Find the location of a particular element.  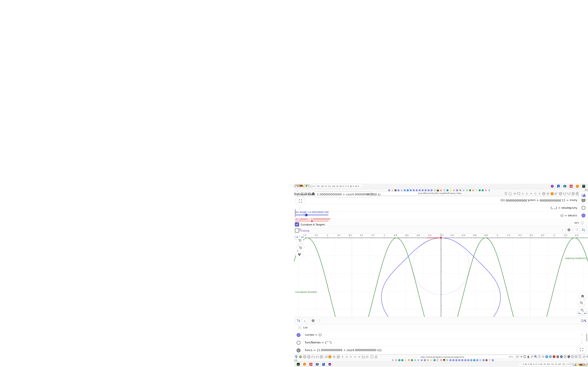

zoom-out-button is located at coordinates (582, 310).